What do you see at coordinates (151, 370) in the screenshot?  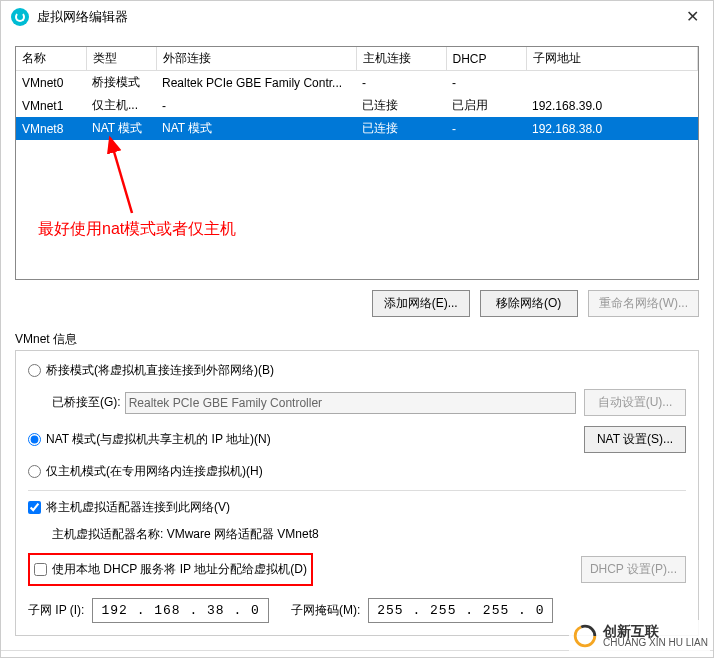 I see `bridge-mode-radio: 桥接模式(将虚拟机直接连接到外部网络)(B)` at bounding box center [151, 370].